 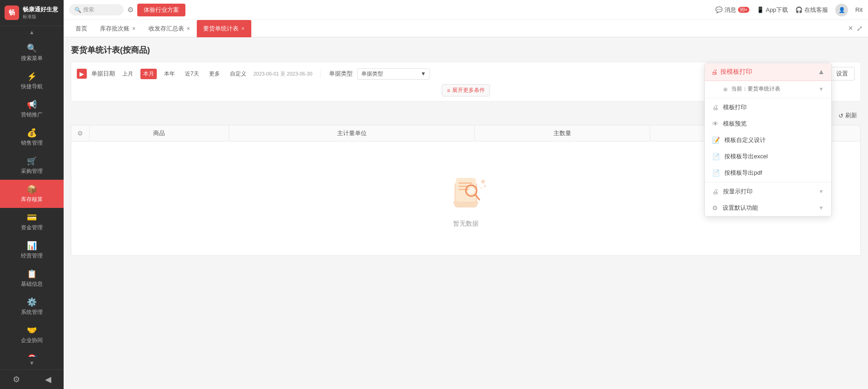 I want to click on system-icon: ⚙️, so click(x=32, y=302).